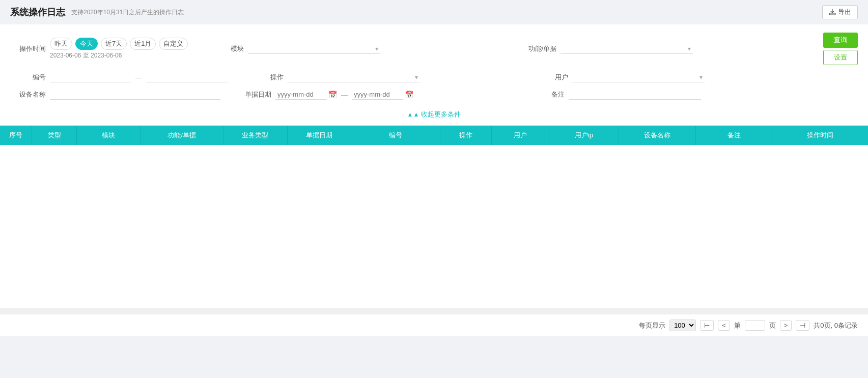 This screenshot has height=378, width=868. Describe the element at coordinates (301, 95) in the screenshot. I see `date-from-input` at that location.